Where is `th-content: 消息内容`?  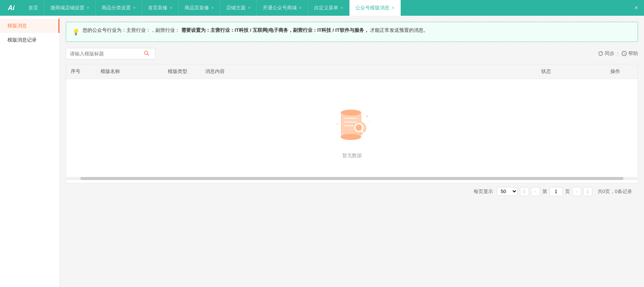 th-content: 消息内容 is located at coordinates (369, 71).